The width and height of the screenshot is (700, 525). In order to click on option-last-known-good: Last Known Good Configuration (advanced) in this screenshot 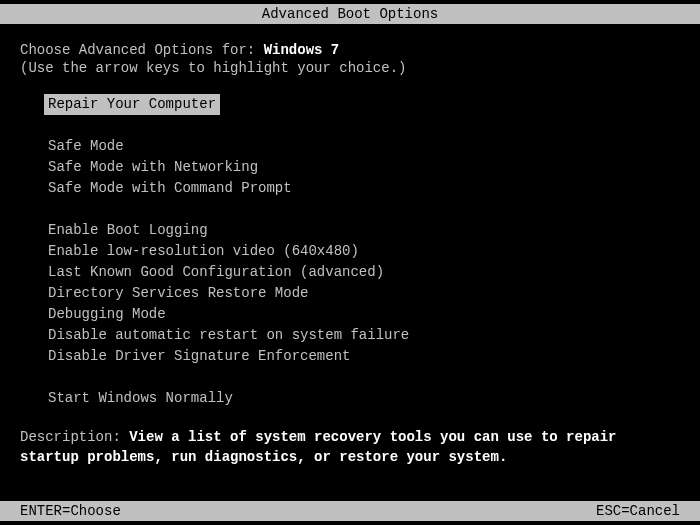, I will do `click(364, 272)`.